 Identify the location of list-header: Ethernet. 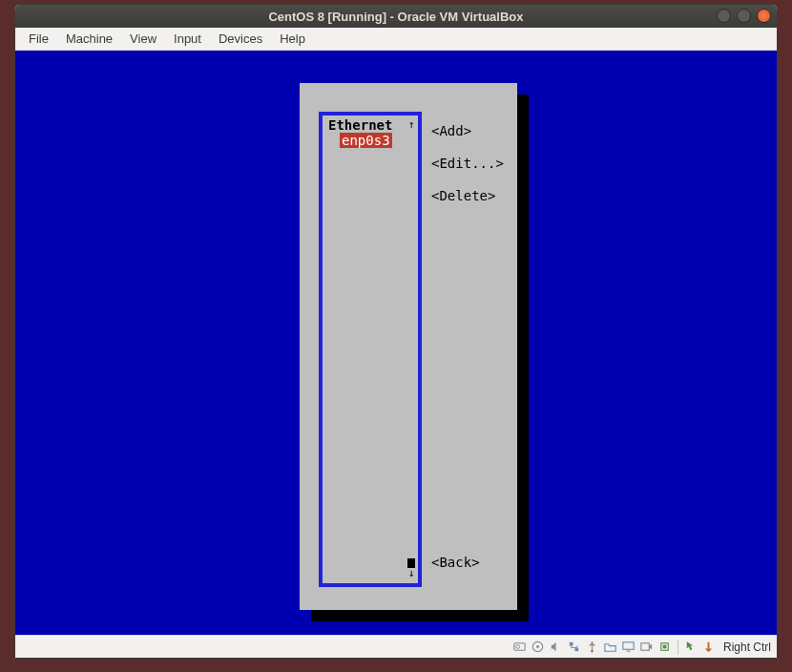
(361, 125).